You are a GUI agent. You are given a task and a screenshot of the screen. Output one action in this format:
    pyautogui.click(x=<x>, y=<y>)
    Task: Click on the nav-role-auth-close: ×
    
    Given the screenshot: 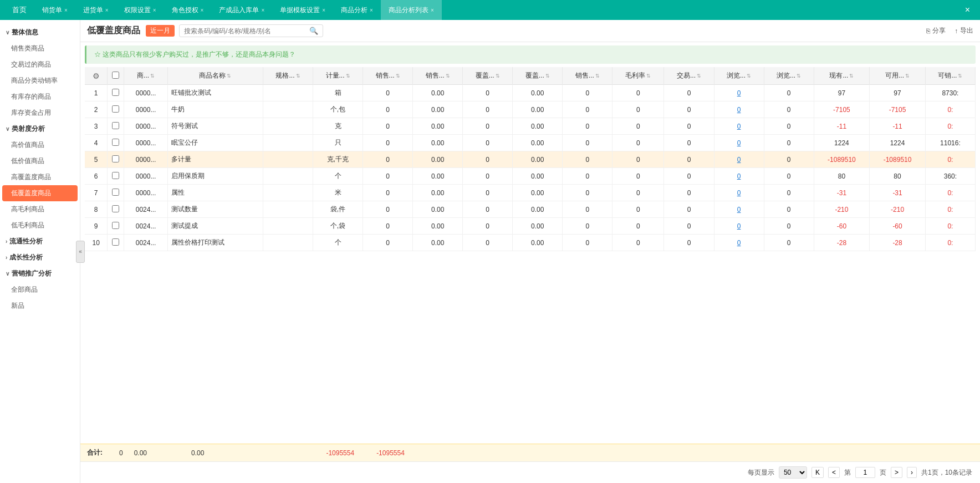 What is the action you would take?
    pyautogui.click(x=202, y=10)
    